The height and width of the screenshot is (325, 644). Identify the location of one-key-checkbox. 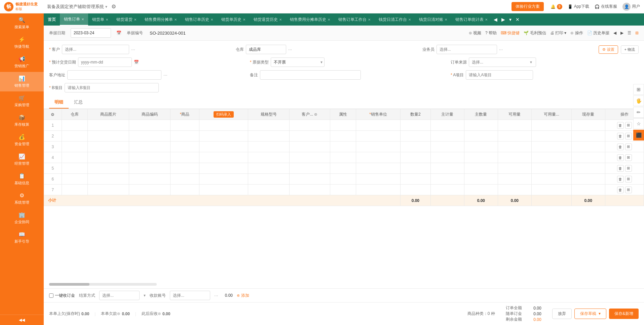
(51, 296).